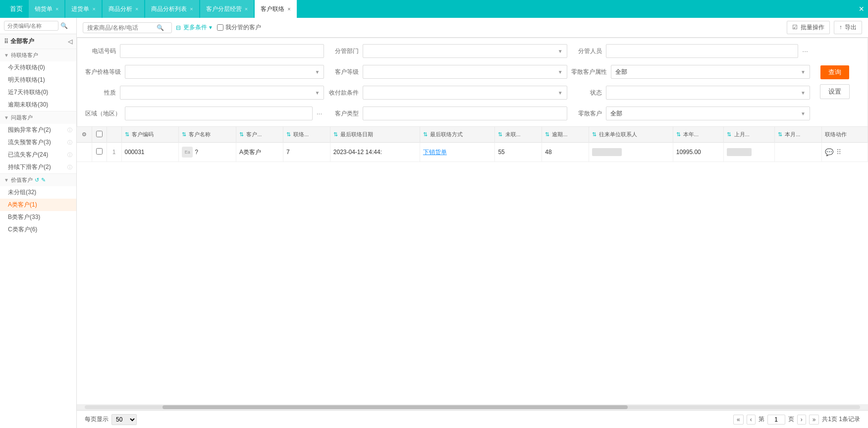 The width and height of the screenshot is (868, 428). I want to click on last-page-button: », so click(814, 420).